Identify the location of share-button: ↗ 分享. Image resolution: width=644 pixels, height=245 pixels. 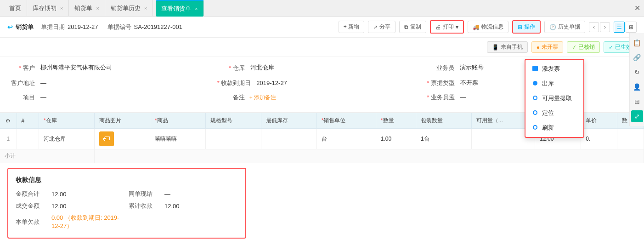
(382, 27).